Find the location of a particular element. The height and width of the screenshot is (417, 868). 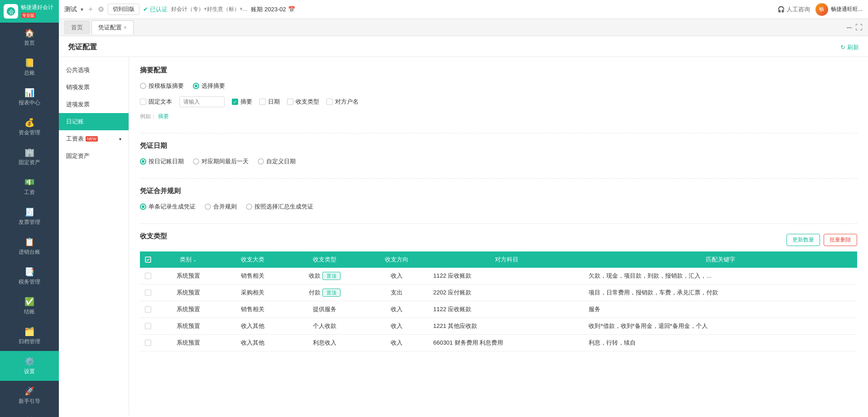

sidebar-item-invoices: 🧾 发票管理 is located at coordinates (29, 217).